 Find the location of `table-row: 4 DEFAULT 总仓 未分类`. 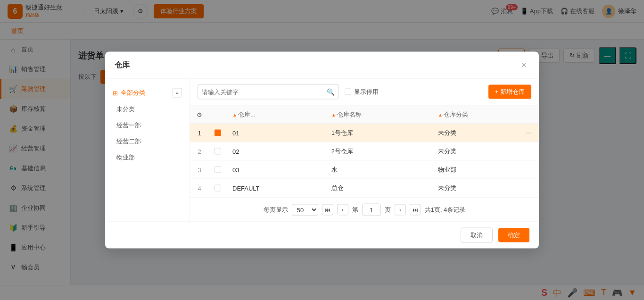

table-row: 4 DEFAULT 总仓 未分类 is located at coordinates (364, 188).